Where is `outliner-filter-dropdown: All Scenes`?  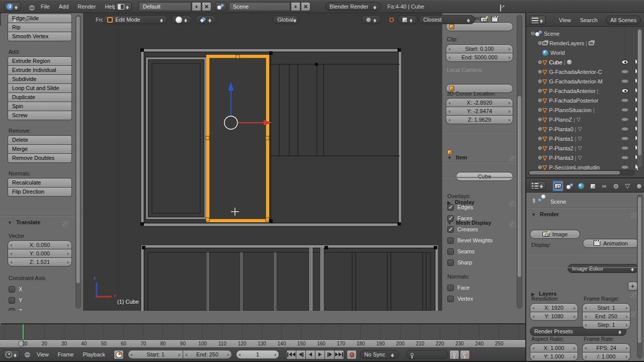
outliner-filter-dropdown: All Scenes is located at coordinates (623, 20).